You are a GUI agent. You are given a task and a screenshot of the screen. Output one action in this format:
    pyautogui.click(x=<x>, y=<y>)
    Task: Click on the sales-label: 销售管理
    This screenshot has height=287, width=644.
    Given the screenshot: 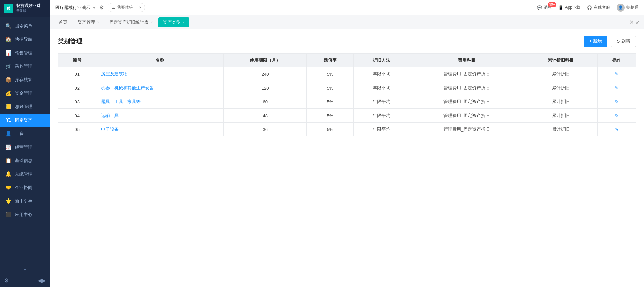 What is the action you would take?
    pyautogui.click(x=24, y=53)
    